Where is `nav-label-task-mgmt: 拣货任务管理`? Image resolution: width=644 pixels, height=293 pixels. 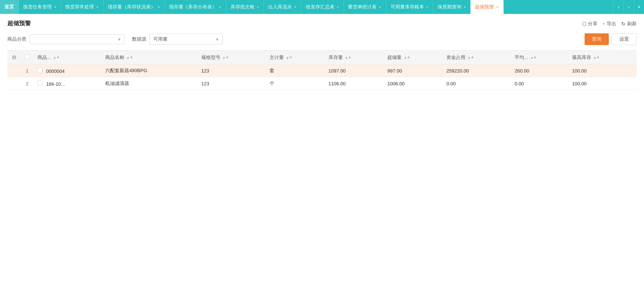 nav-label-task-mgmt: 拣货任务管理 is located at coordinates (37, 7).